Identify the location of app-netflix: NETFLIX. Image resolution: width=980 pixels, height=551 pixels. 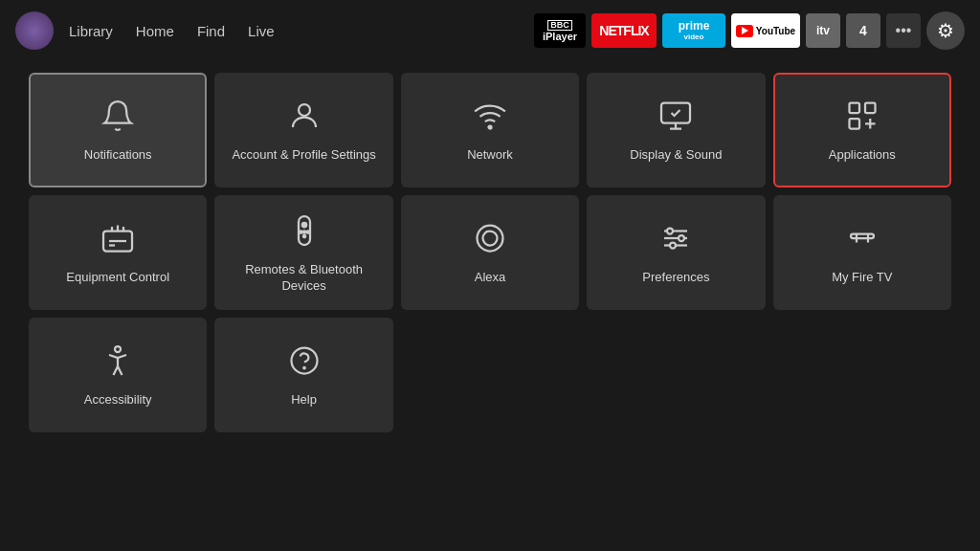
(624, 31).